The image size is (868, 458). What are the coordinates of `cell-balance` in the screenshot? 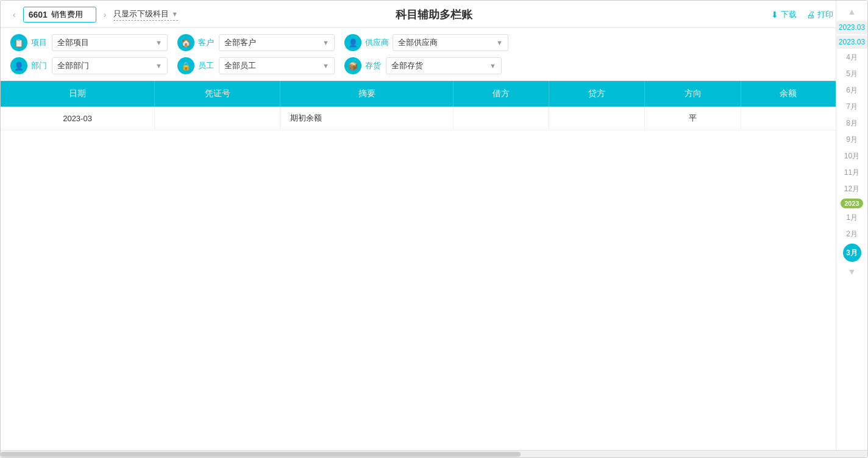 It's located at (788, 118).